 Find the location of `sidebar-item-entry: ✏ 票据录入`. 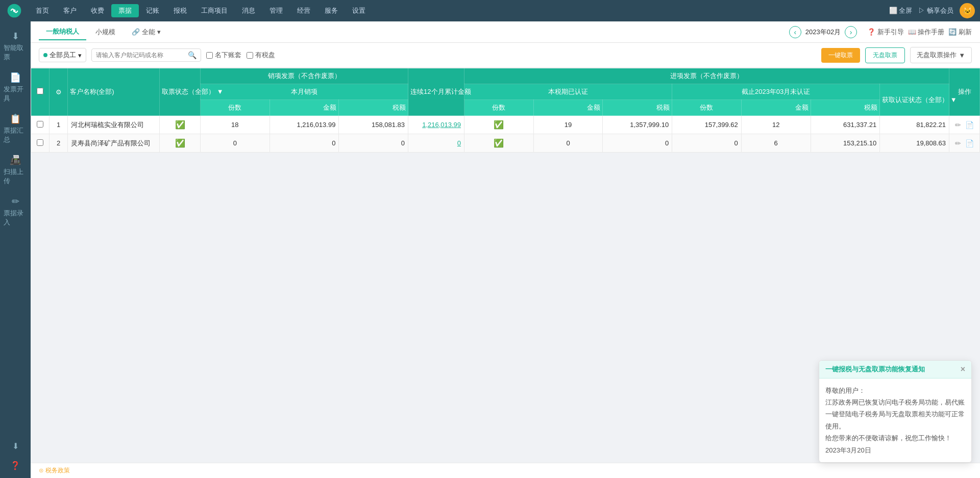

sidebar-item-entry: ✏ 票据录入 is located at coordinates (15, 211).